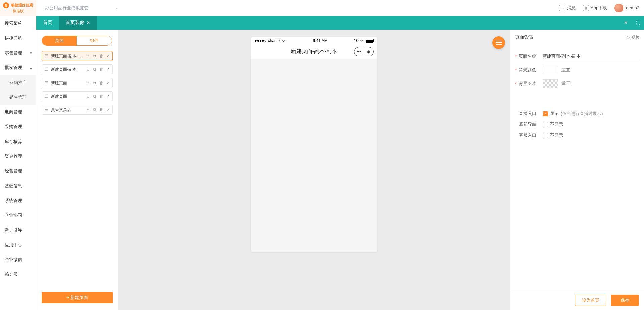 This screenshot has width=644, height=310. I want to click on play-icon: ▷, so click(629, 37).